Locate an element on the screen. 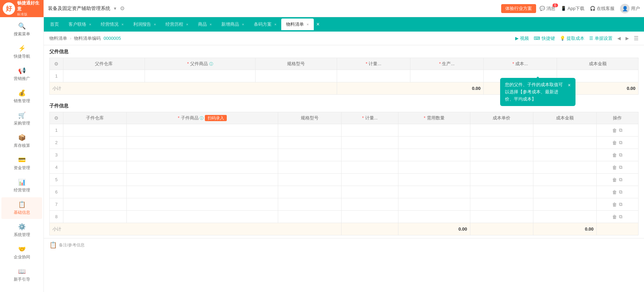  nav-tab-客户联络: 客户联络× is located at coordinates (80, 24).